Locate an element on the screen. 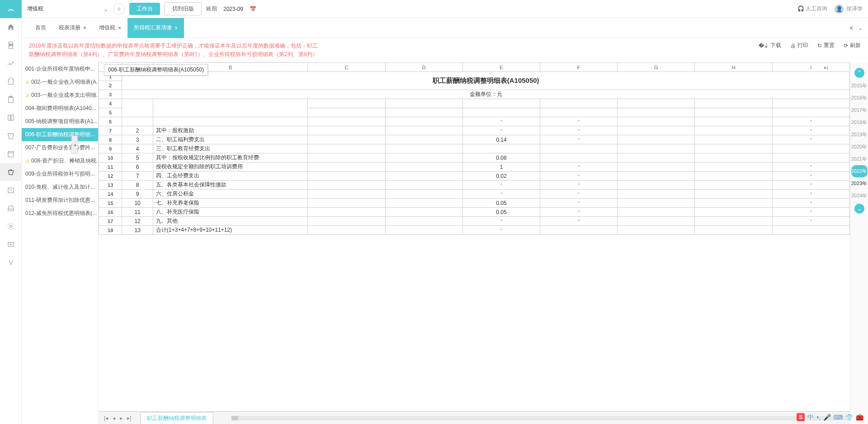 The width and height of the screenshot is (868, 424). col-header: D is located at coordinates (424, 67).